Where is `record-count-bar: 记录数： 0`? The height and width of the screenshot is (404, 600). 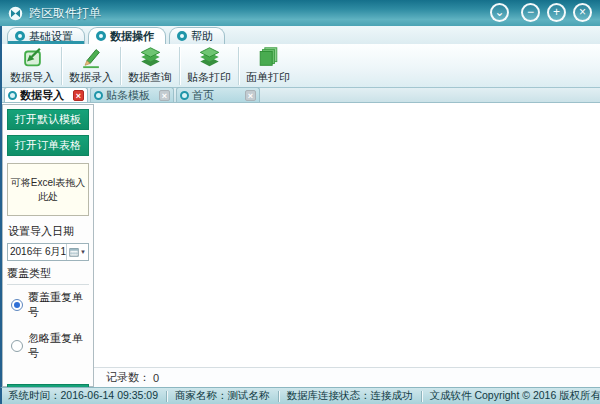
record-count-bar: 记录数： 0 is located at coordinates (347, 377).